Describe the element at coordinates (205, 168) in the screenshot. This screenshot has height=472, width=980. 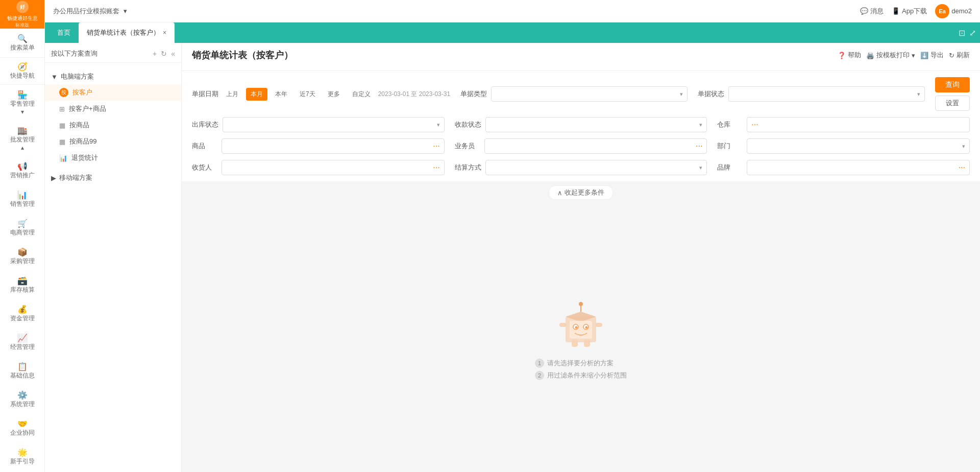
I see `receiver-label: 收货人` at that location.